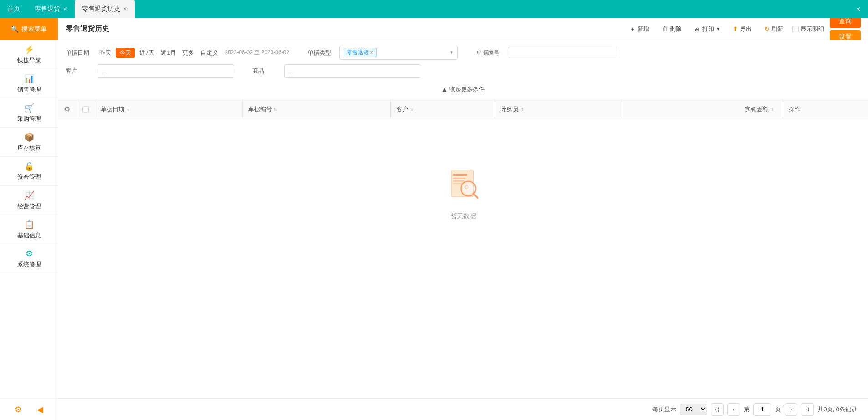  Describe the element at coordinates (29, 259) in the screenshot. I see `sidebar-item-system: ⚙ 系统管理` at that location.